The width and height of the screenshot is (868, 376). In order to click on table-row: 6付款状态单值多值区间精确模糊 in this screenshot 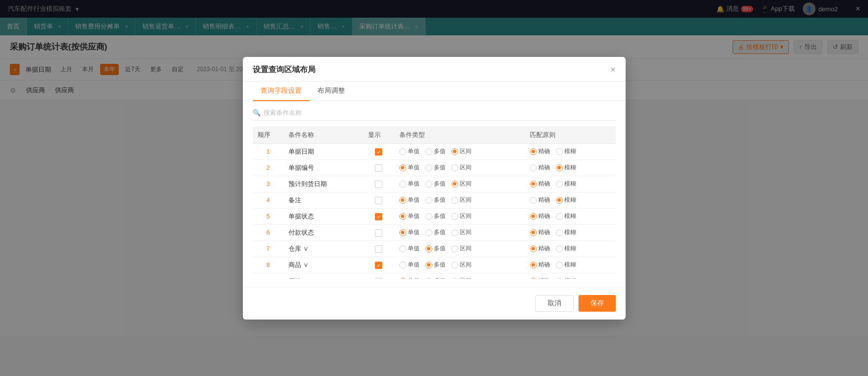, I will do `click(434, 233)`.